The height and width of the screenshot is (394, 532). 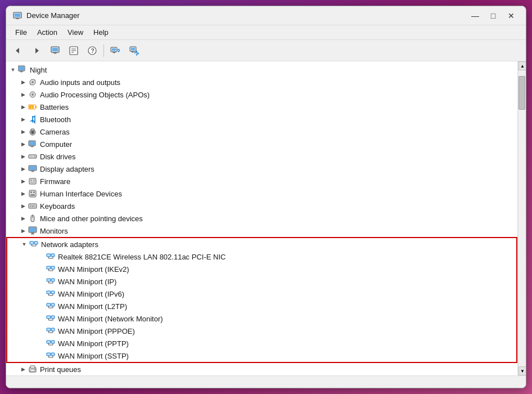 I want to click on tree-item-print: ▶ Print queues, so click(x=262, y=369).